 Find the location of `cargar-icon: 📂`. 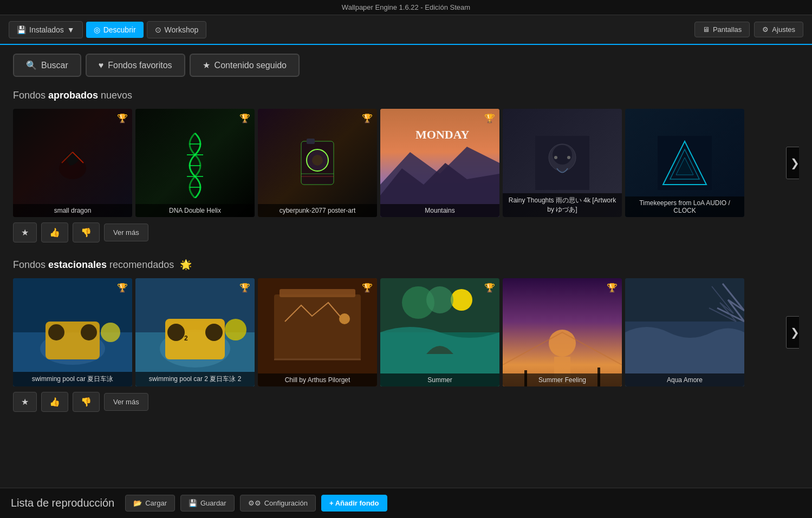

cargar-icon: 📂 is located at coordinates (138, 503).